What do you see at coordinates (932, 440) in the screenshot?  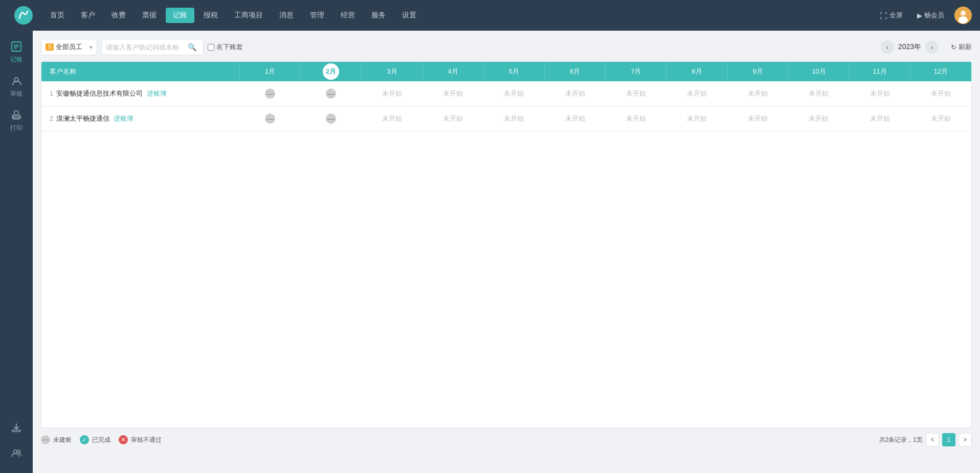 I see `pagination-prev: <` at bounding box center [932, 440].